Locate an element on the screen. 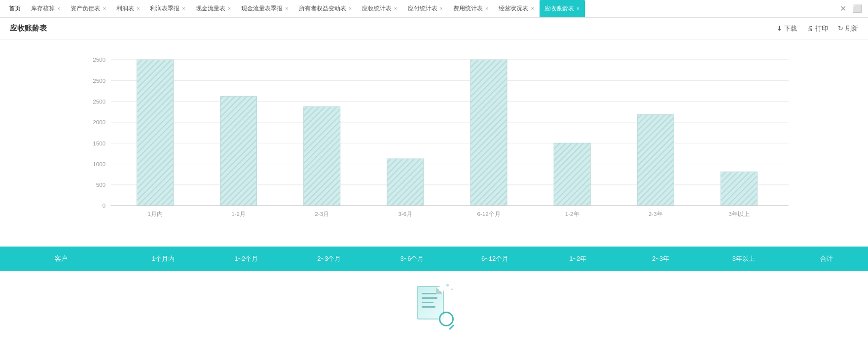  table-header: 客户 1个月内 1~2个月 2~3个月 3~6个月 6~12个月 1~2年 2~… is located at coordinates (434, 259).